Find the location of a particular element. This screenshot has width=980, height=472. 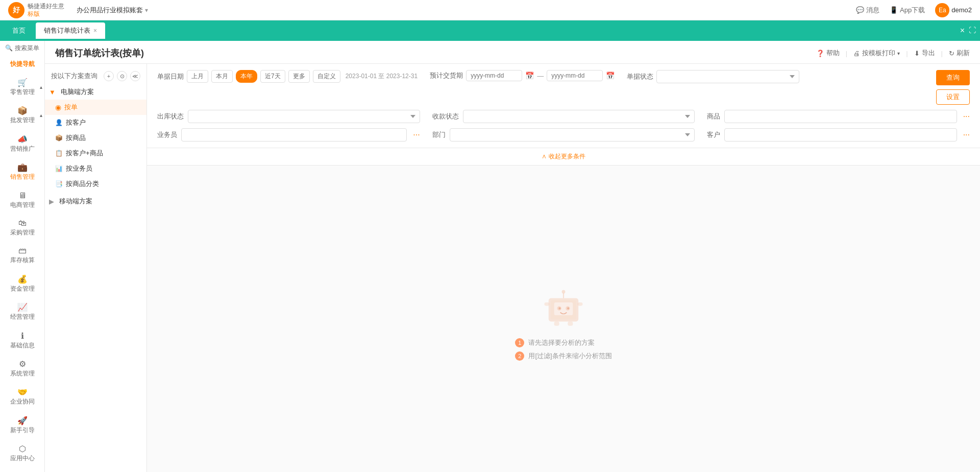

settings-scheme-button: ⊙ is located at coordinates (122, 76).